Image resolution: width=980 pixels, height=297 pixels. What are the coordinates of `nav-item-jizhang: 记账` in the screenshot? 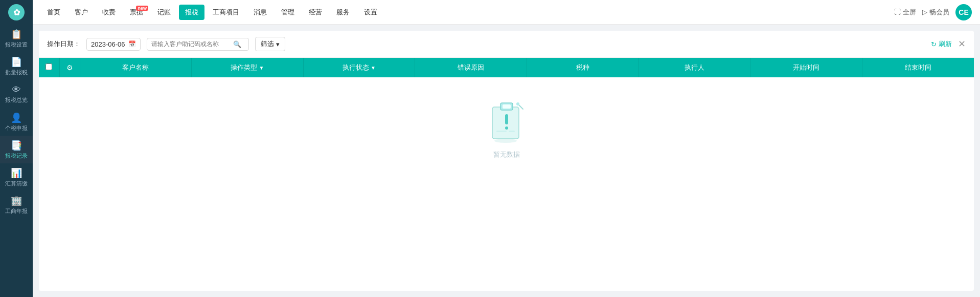 It's located at (164, 12).